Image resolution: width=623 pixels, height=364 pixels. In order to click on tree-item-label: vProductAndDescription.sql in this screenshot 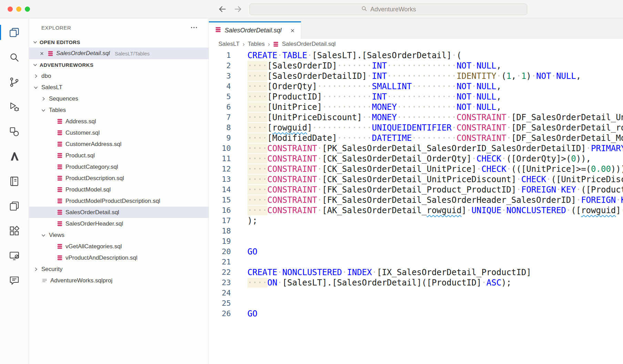, I will do `click(101, 258)`.